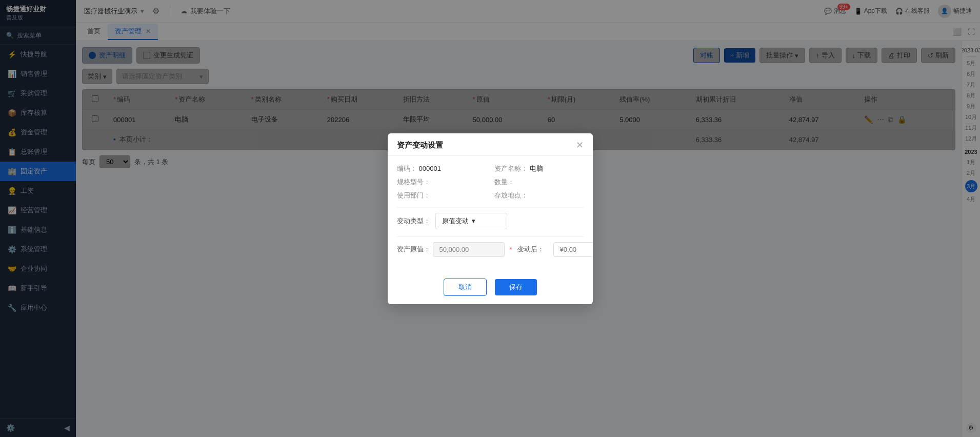  I want to click on chevron-down-icon: ▾, so click(474, 221).